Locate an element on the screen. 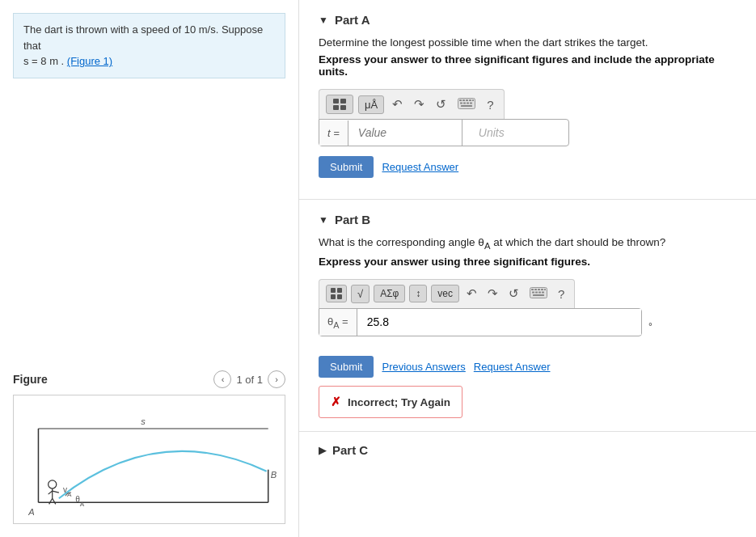  vec-button: vec is located at coordinates (445, 294).